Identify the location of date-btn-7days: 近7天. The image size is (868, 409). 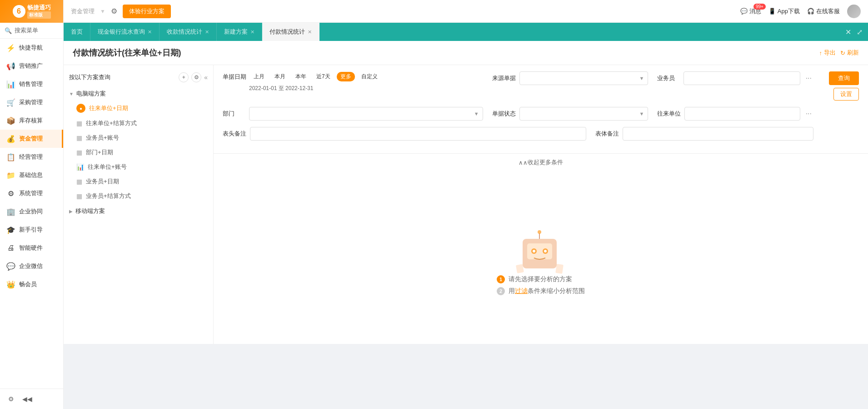
(324, 76).